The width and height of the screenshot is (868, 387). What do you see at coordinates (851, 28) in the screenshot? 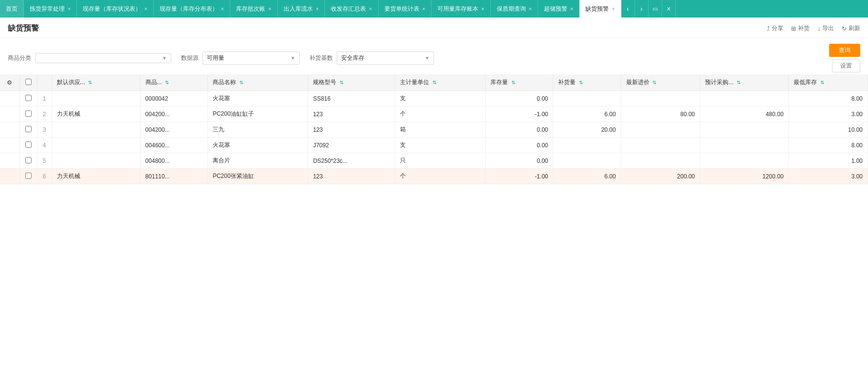
I see `refresh-btn: ↻ 刷新` at bounding box center [851, 28].